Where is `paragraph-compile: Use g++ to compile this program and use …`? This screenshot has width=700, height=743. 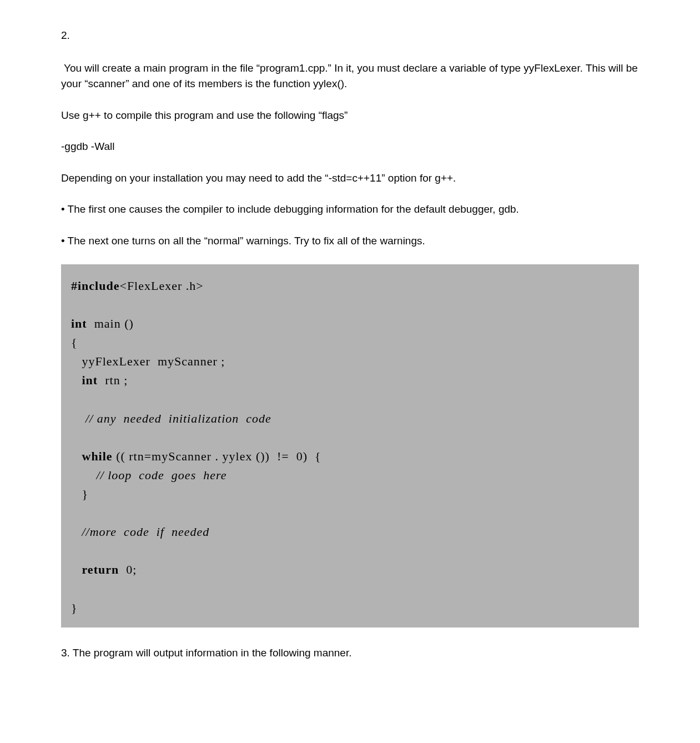 paragraph-compile: Use g++ to compile this program and use … is located at coordinates (350, 116).